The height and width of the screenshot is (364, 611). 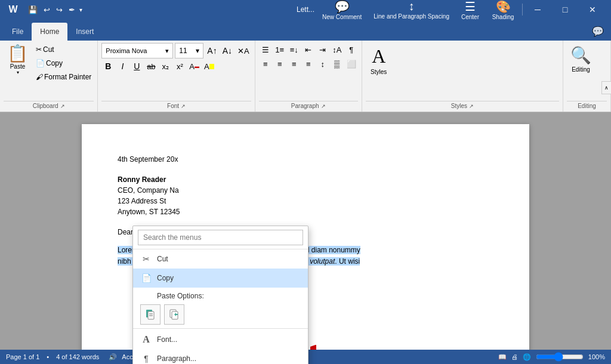 I want to click on sort-btn: ↕A, so click(x=337, y=50).